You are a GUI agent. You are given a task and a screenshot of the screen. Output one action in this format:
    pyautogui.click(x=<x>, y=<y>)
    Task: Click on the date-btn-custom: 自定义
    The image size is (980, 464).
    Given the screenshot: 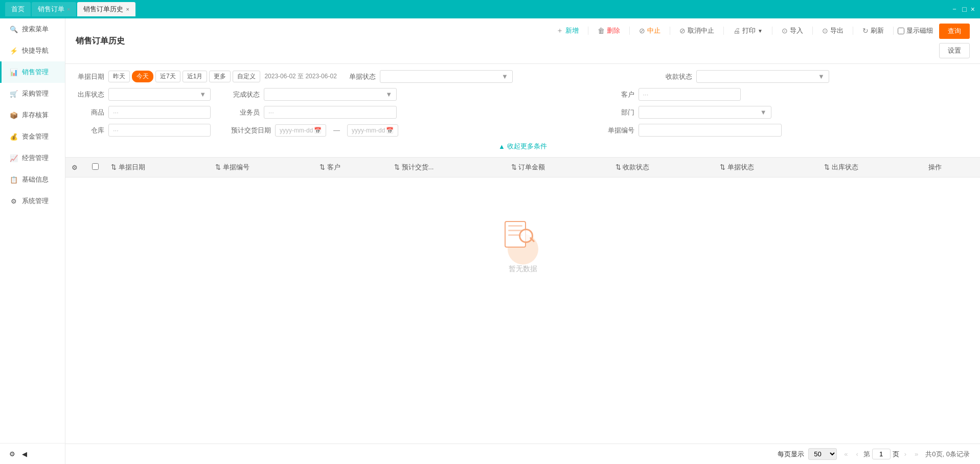 What is the action you would take?
    pyautogui.click(x=246, y=77)
    